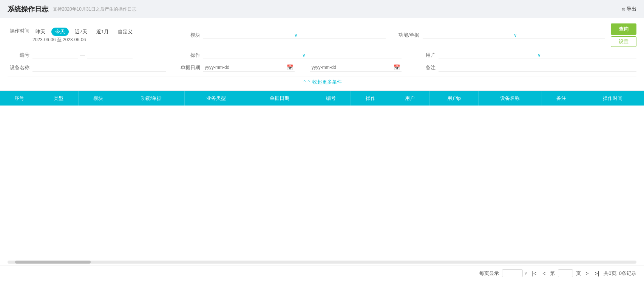 The width and height of the screenshot is (644, 281). What do you see at coordinates (510, 98) in the screenshot?
I see `col-device: 设备名称` at bounding box center [510, 98].